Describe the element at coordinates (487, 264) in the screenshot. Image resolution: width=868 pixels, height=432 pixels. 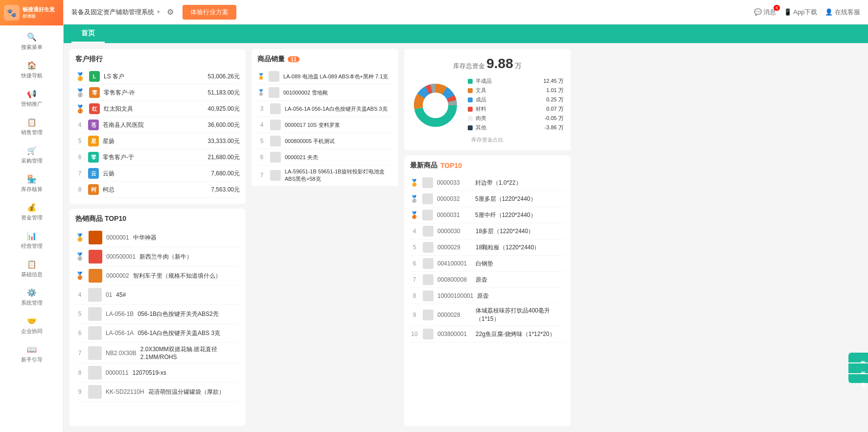
I see `newest-product-item: 6 004100001 白钢垫` at that location.